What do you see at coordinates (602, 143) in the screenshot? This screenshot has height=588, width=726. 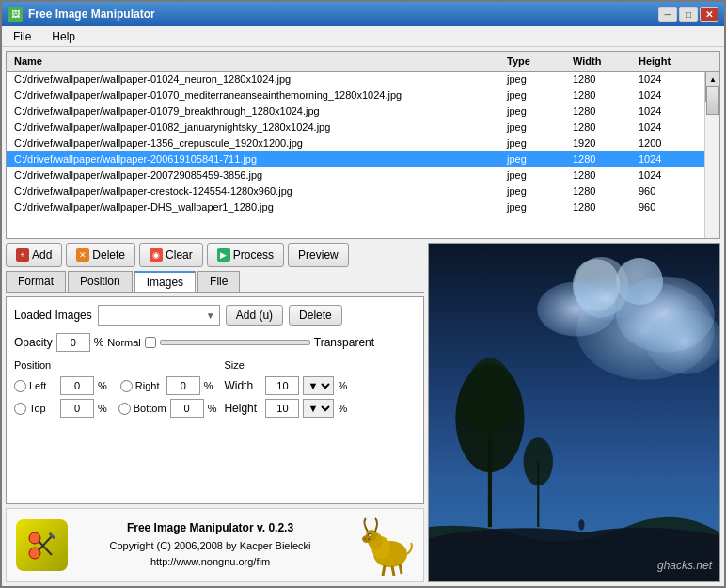 I see `file-width: 1920` at bounding box center [602, 143].